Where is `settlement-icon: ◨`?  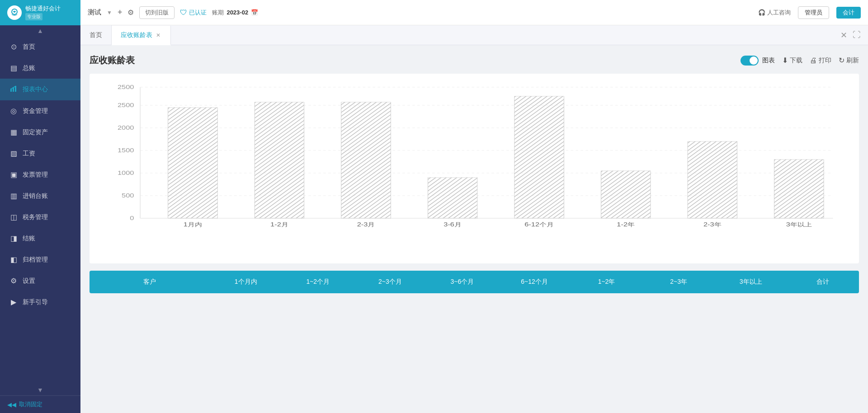 settlement-icon: ◨ is located at coordinates (14, 239).